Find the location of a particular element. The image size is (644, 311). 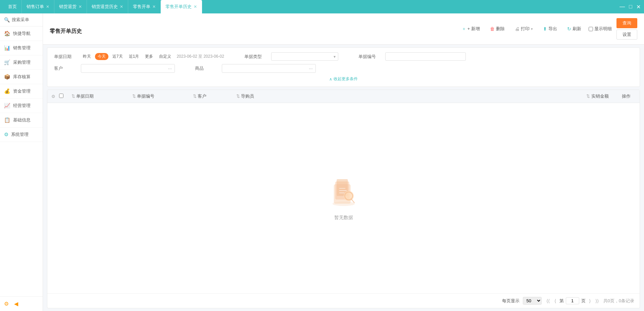

refresh-button: ↻ 刷新 is located at coordinates (574, 29).